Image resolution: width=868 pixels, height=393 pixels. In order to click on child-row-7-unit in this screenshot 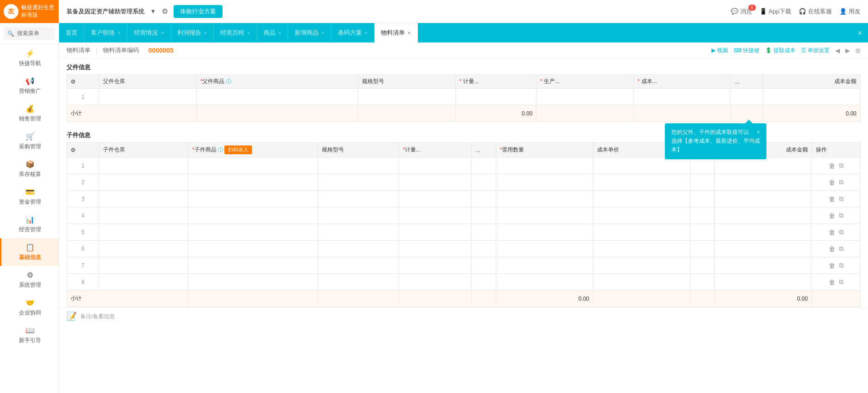, I will do `click(435, 266)`.